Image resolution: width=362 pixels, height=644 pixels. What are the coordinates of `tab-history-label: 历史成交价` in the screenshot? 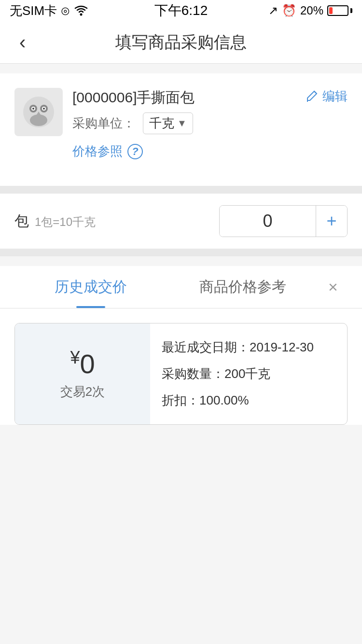 It's located at (91, 287).